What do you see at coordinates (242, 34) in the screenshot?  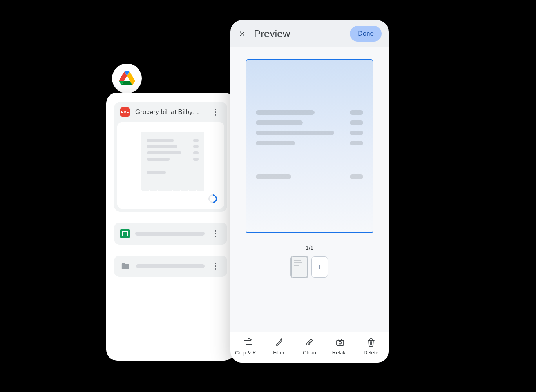 I see `close-icon` at bounding box center [242, 34].